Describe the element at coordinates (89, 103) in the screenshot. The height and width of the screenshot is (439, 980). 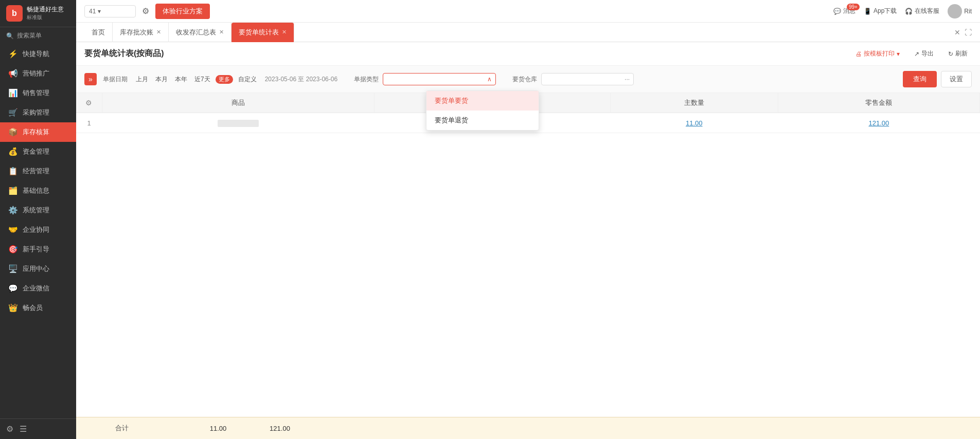
I see `th-settings: ⚙` at that location.